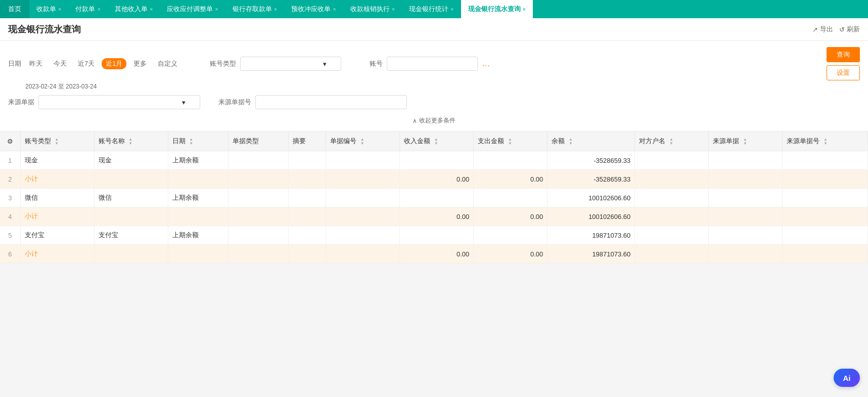 This screenshot has height=397, width=868. Describe the element at coordinates (746, 142) in the screenshot. I see `col-source-doc: 来源单据 ▲▼` at that location.